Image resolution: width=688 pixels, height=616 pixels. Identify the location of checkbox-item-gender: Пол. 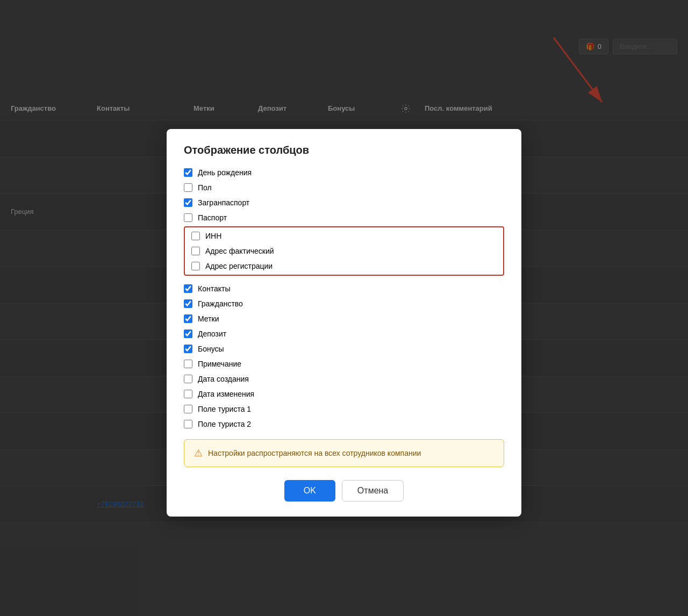
(344, 188).